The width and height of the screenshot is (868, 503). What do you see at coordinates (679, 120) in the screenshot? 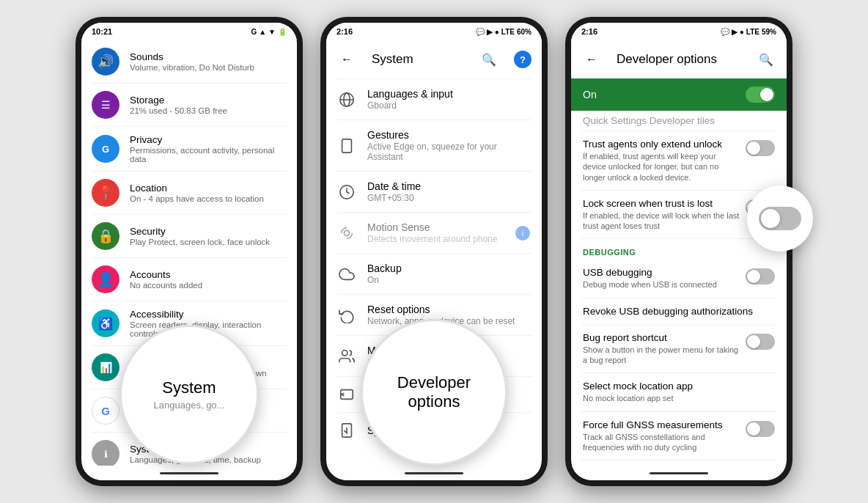
I see `qs-title: Quick Settings Developer tiles` at bounding box center [679, 120].